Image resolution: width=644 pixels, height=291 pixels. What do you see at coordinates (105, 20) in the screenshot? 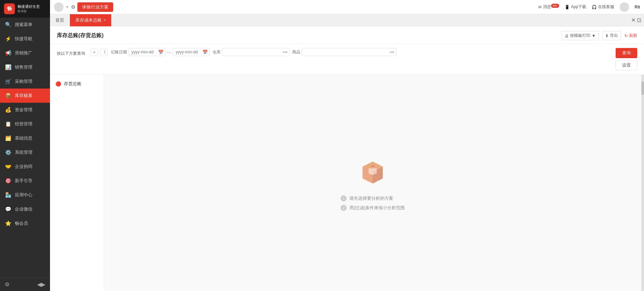
I see `tab-close-icon: ×` at bounding box center [105, 20].